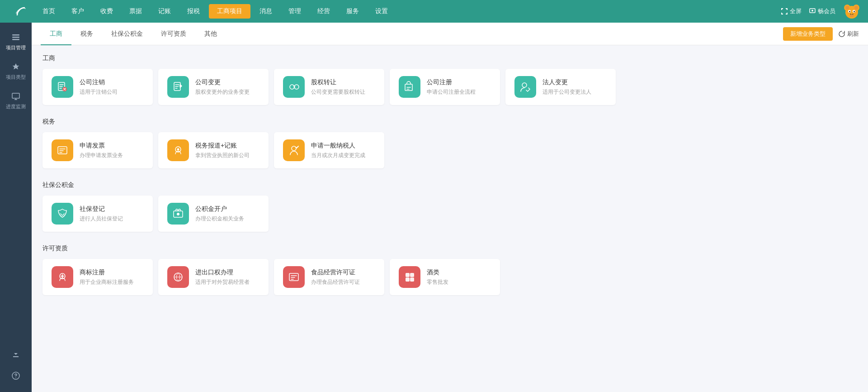 The width and height of the screenshot is (868, 392). Describe the element at coordinates (822, 11) in the screenshot. I see `member-button: 畅会员` at that location.